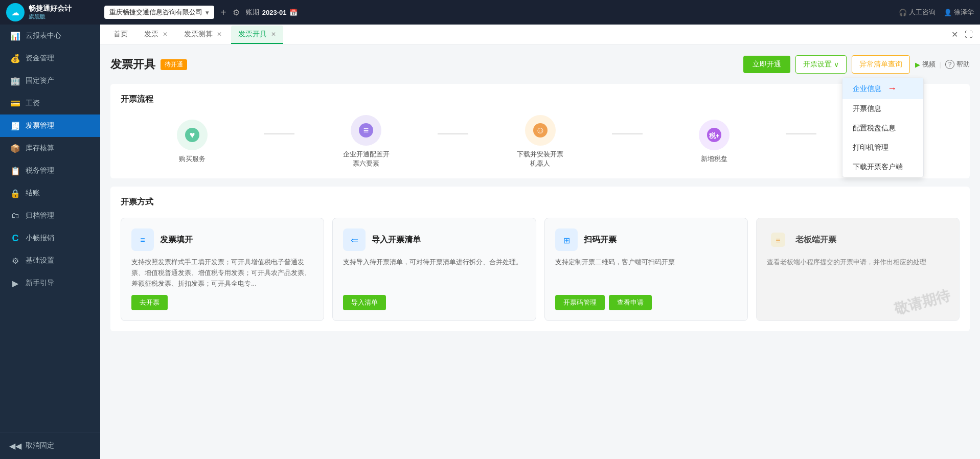 Image resolution: width=980 pixels, height=459 pixels. What do you see at coordinates (883, 148) in the screenshot?
I see `dropdown-item-printer: 打印机管理` at bounding box center [883, 148].